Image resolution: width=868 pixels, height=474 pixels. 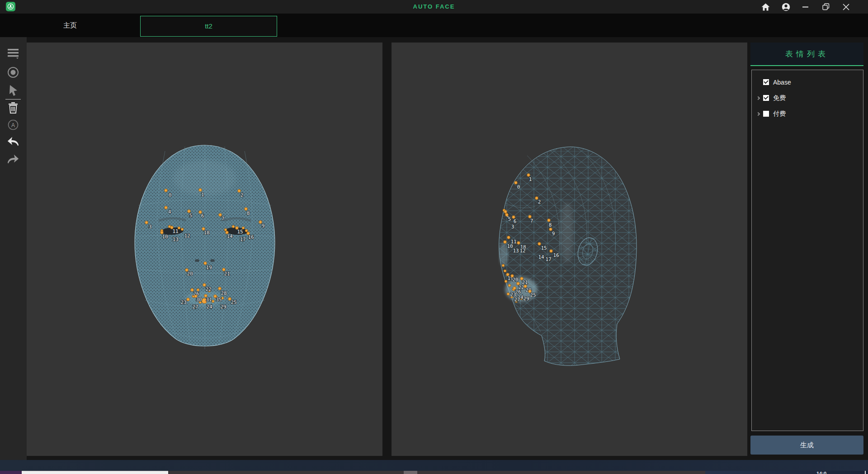 I want to click on expression-panel: 表情列表 Abase 免费 付费 生成, so click(x=807, y=249).